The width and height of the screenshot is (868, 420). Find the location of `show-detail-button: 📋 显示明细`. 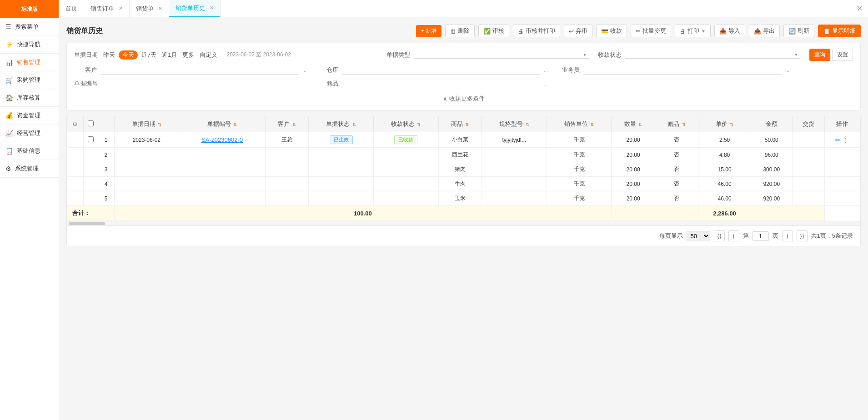

show-detail-button: 📋 显示明细 is located at coordinates (839, 31).